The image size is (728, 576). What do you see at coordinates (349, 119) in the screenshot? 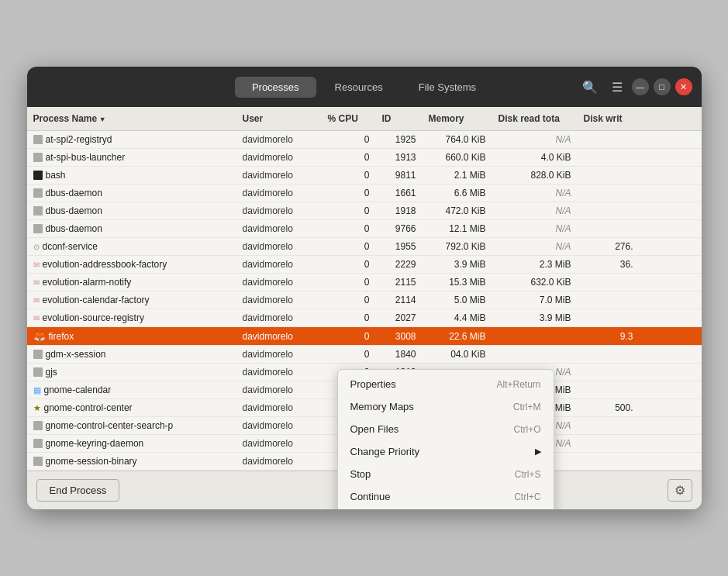
I see `column-header-cpu: % CPU` at bounding box center [349, 119].